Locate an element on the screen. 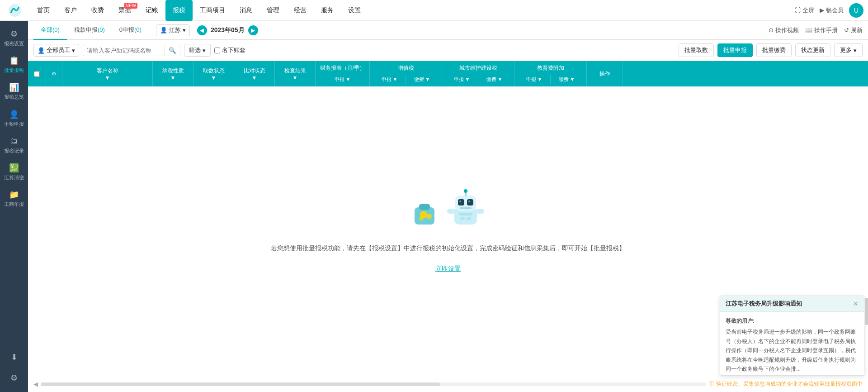  tab-zero-declare: 0申报 (0) is located at coordinates (130, 30).